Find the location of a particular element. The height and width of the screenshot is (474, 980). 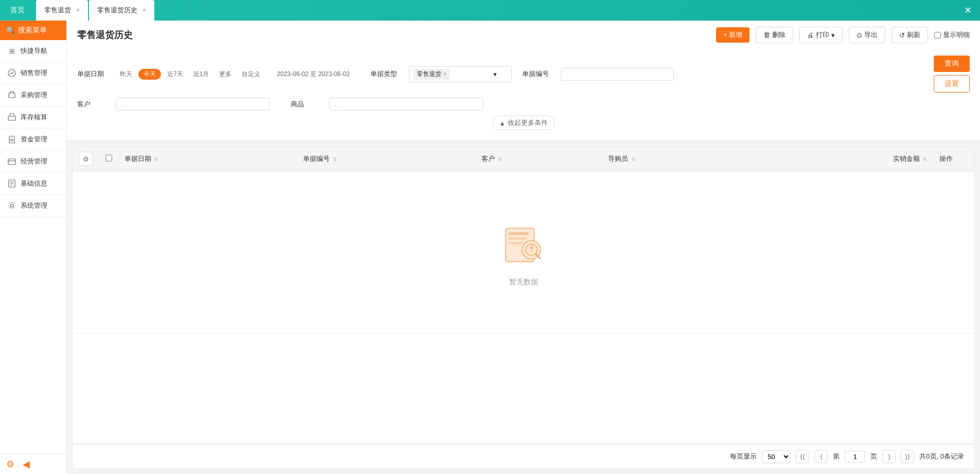

th-checkbox is located at coordinates (109, 159).